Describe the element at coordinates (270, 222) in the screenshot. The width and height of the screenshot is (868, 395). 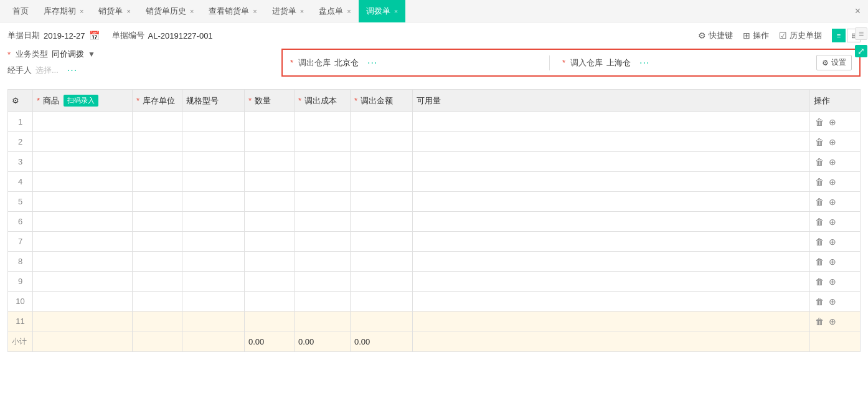
I see `row-6-qty` at that location.